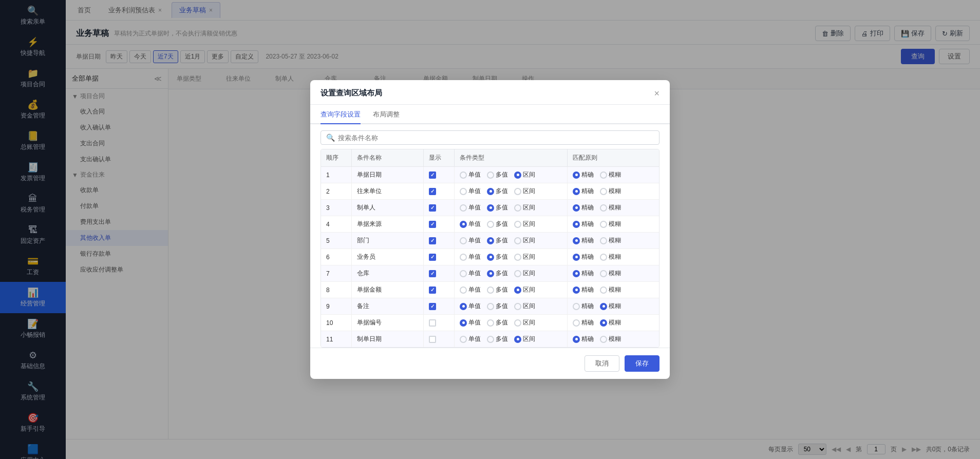 The image size is (980, 459). I want to click on checkbox-2: ✓, so click(432, 208).